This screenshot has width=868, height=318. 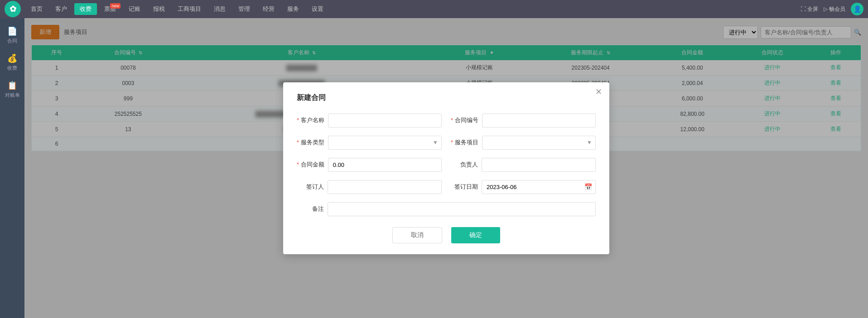 What do you see at coordinates (476, 235) in the screenshot?
I see `confirm-button: 确定` at bounding box center [476, 235].